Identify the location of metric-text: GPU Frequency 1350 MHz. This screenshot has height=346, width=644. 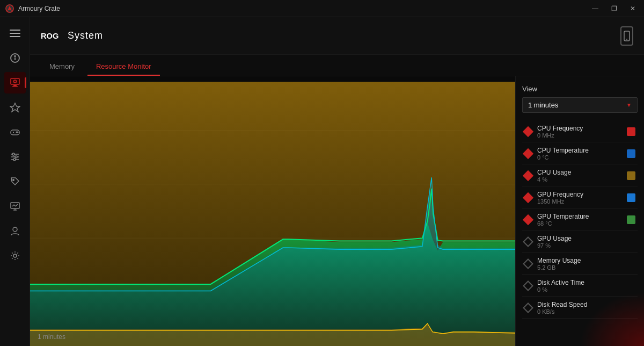
(582, 198).